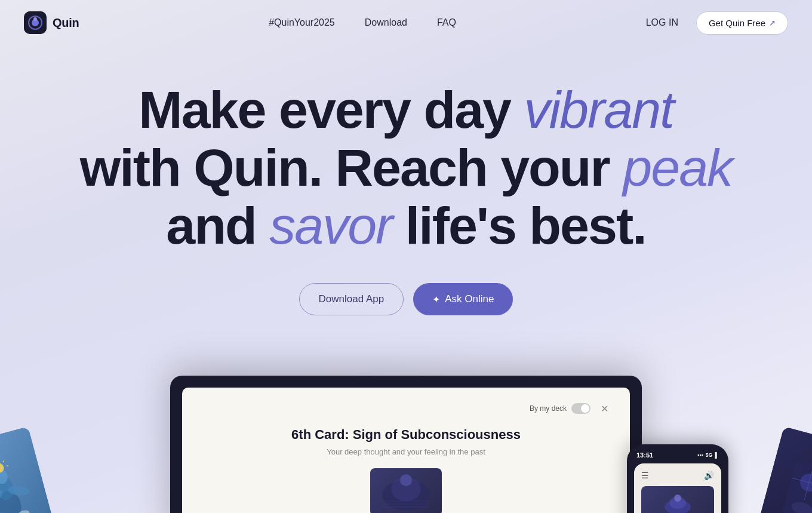 Image resolution: width=812 pixels, height=513 pixels. Describe the element at coordinates (742, 23) in the screenshot. I see `get-quin-free-button: Get Quin Free ↗` at that location.